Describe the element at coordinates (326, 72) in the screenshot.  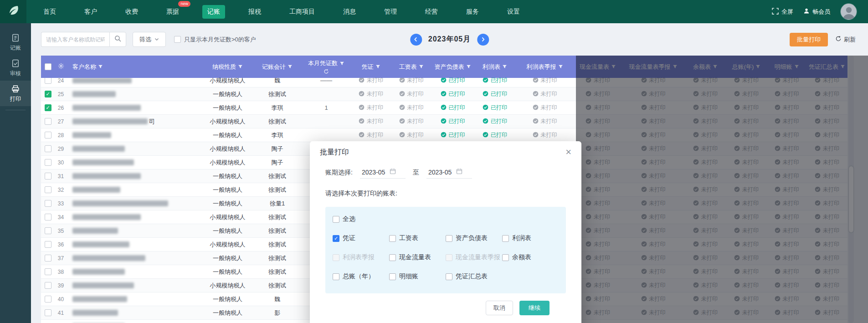
I see `refresh-count-icon` at that location.